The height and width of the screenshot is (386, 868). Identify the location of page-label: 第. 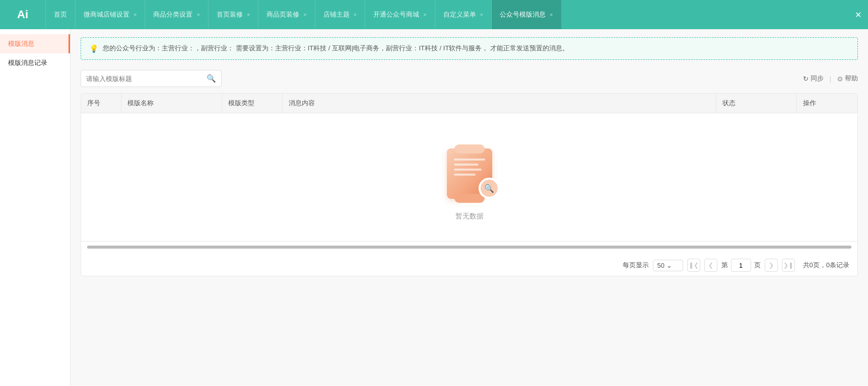
(724, 265).